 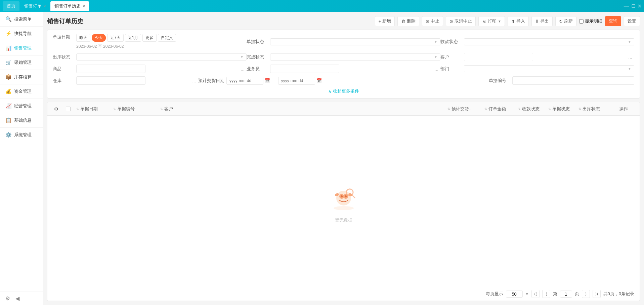 What do you see at coordinates (531, 109) in the screenshot?
I see `th-pay-status: ⇅ 收款状态` at bounding box center [531, 109].